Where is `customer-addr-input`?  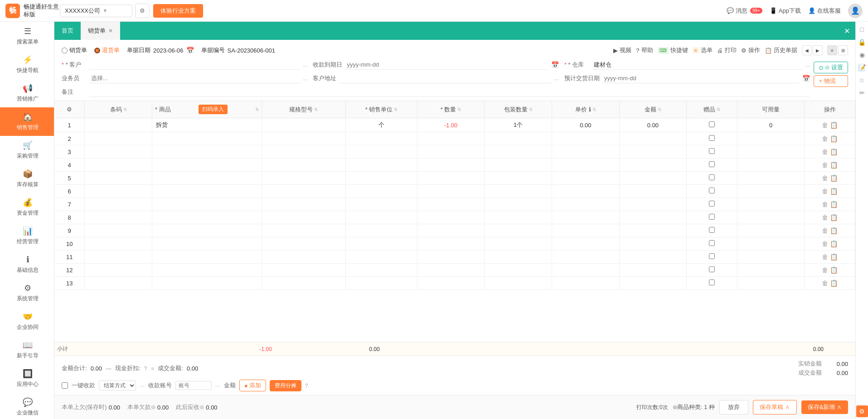
customer-addr-input is located at coordinates (446, 78).